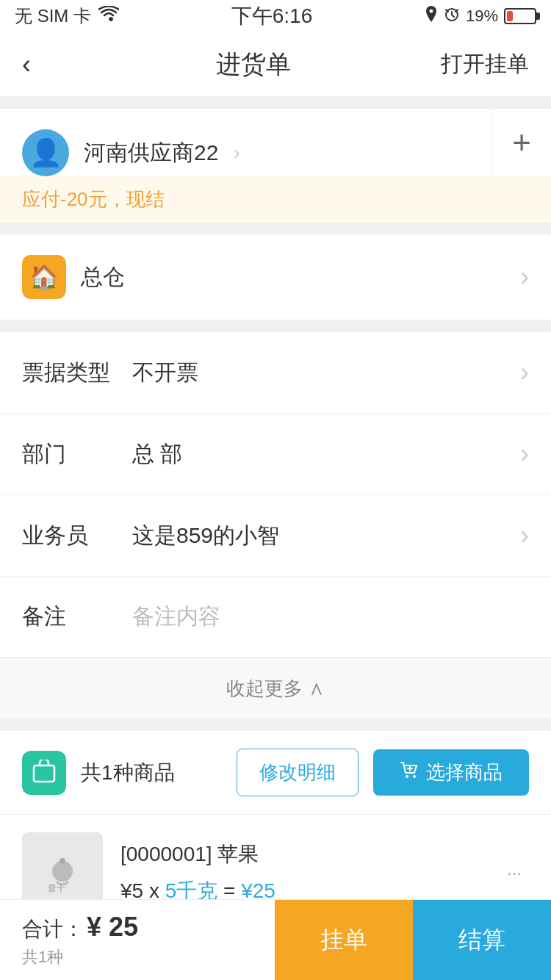 This screenshot has height=980, width=551. What do you see at coordinates (451, 773) in the screenshot?
I see `select-product-button: 选择商品` at bounding box center [451, 773].